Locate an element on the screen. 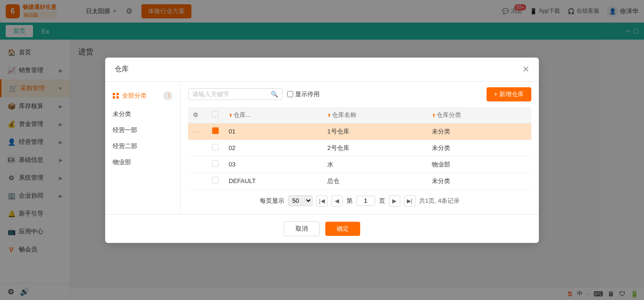 The image size is (644, 300). table-wrapper: ⚙ ⬆仓库... ⬆仓库名称 ⬆仓库分类 ··· 01 is located at coordinates (360, 148).